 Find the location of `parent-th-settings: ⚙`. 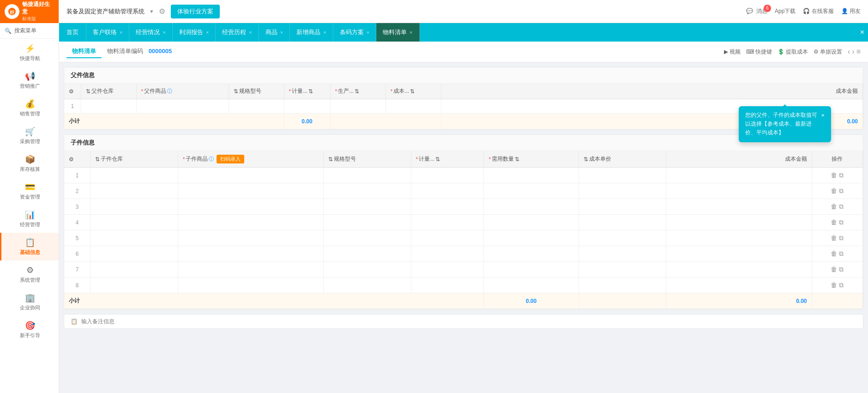

parent-th-settings: ⚙ is located at coordinates (72, 91).